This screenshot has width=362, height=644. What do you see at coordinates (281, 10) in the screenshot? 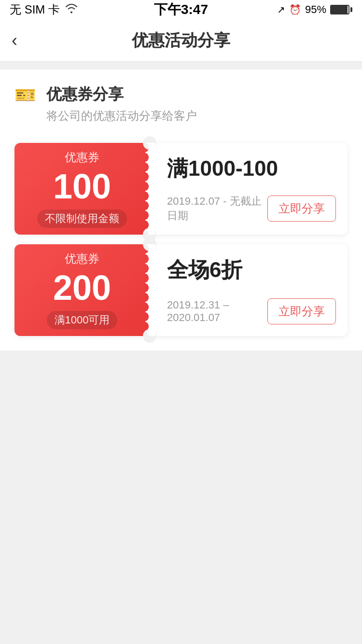
I see `location-icon: ↗` at bounding box center [281, 10].